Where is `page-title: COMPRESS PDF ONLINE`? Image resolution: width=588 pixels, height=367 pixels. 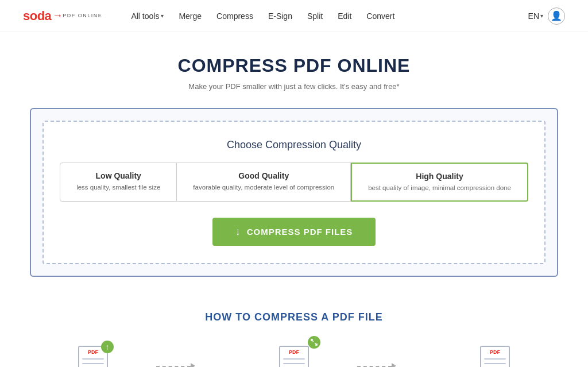
page-title: COMPRESS PDF ONLINE is located at coordinates (294, 65).